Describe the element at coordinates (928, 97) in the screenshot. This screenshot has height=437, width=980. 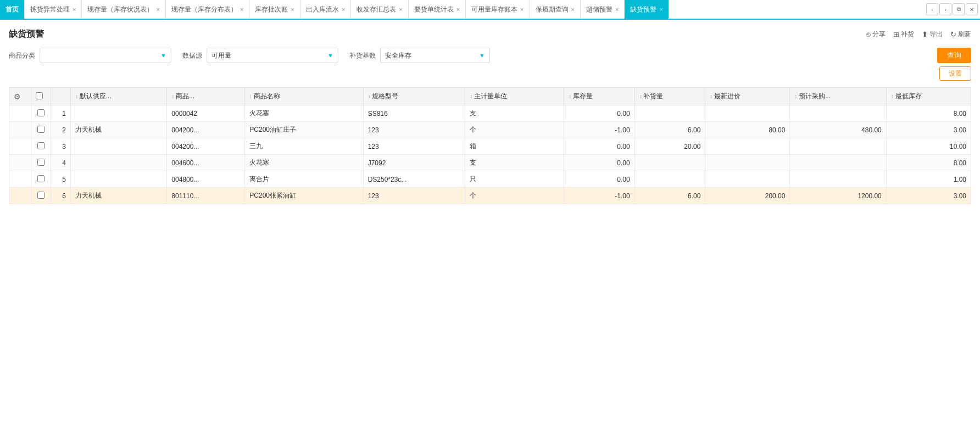
I see `col-min-stock-header: 最低库存` at that location.